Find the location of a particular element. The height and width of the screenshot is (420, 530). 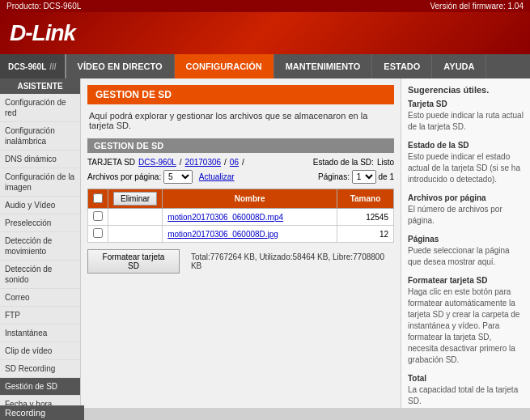

section-title: GESTION DE SD is located at coordinates (241, 146).